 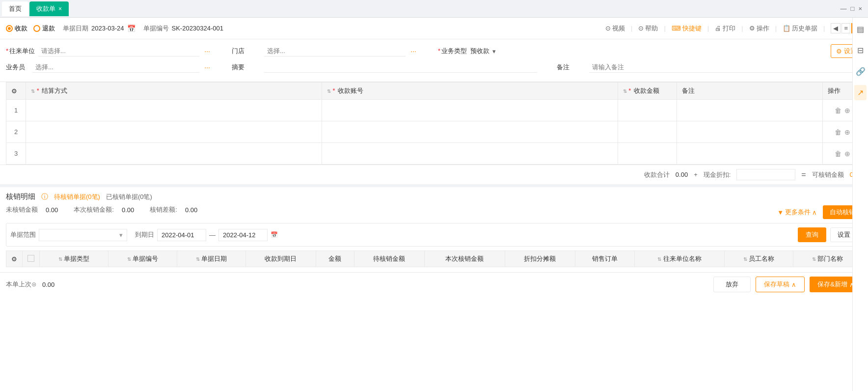 What do you see at coordinates (749, 154) in the screenshot?
I see `row-3-remark` at bounding box center [749, 154].